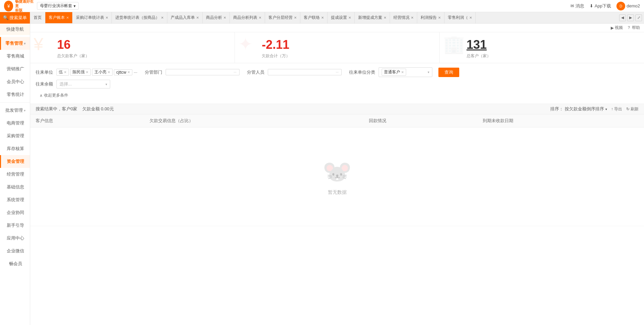 Image resolution: width=644 pixels, height=325 pixels. I want to click on filter-row-1: 往来单位 伍 ✕ 陈民强 ✕ 王小亮 ✕, so click(337, 72).